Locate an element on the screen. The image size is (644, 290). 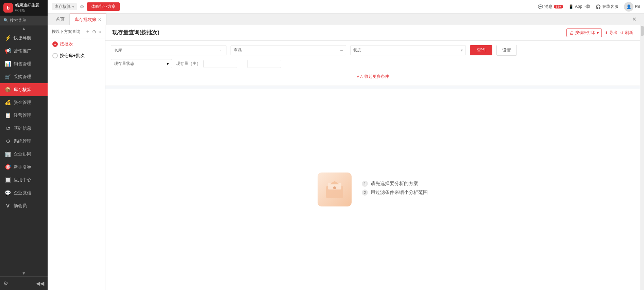
messages-label: 消息 is located at coordinates (548, 7).